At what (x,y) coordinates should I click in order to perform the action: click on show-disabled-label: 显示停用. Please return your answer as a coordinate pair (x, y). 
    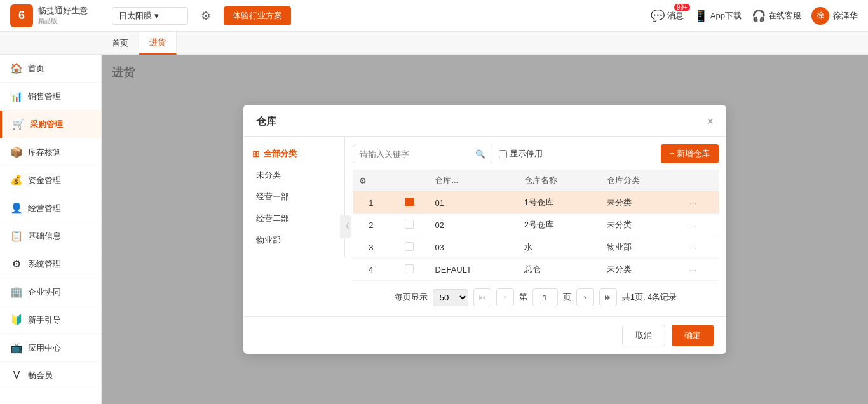
    Looking at the image, I should click on (521, 154).